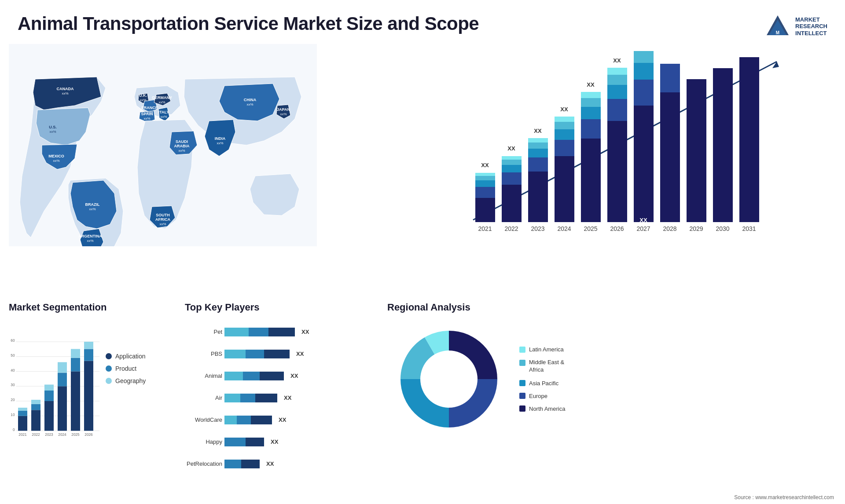  I want to click on legend-label-europe: Europe, so click(538, 396).